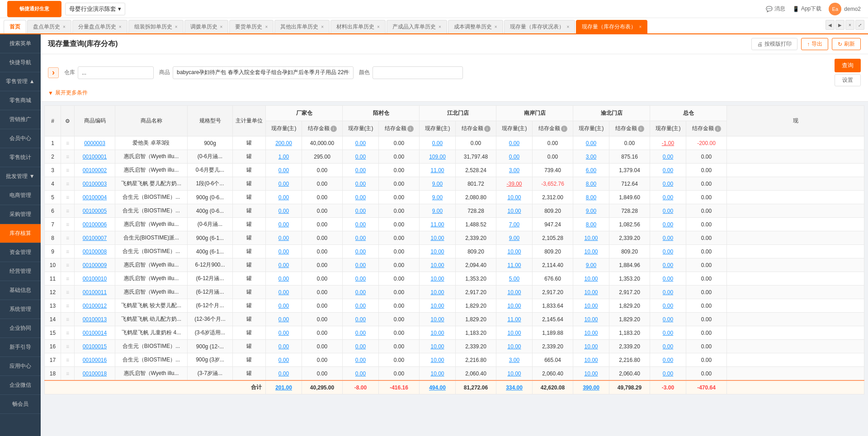 This screenshot has width=868, height=436. What do you see at coordinates (95, 170) in the screenshot?
I see `cell-code: 00100002` at bounding box center [95, 170].